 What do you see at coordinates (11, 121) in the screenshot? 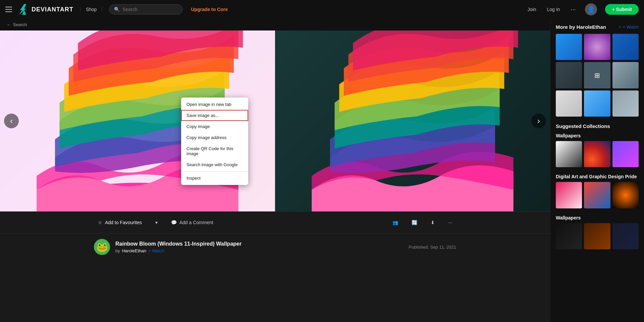
I see `image-prev-button: ‹` at bounding box center [11, 121].